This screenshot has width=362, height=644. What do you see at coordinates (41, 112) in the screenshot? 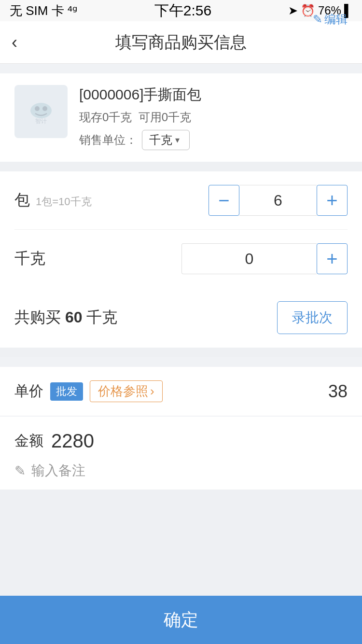
I see `product-thumbnail: 智计` at bounding box center [41, 112].